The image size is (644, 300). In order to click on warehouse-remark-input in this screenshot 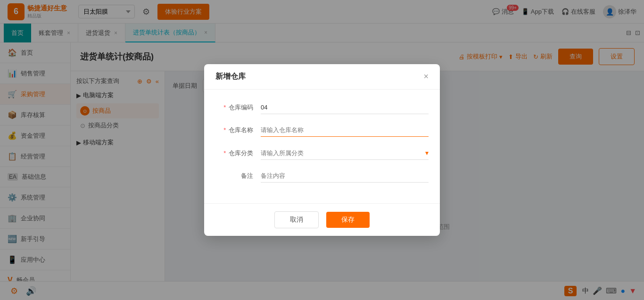, I will do `click(345, 176)`.